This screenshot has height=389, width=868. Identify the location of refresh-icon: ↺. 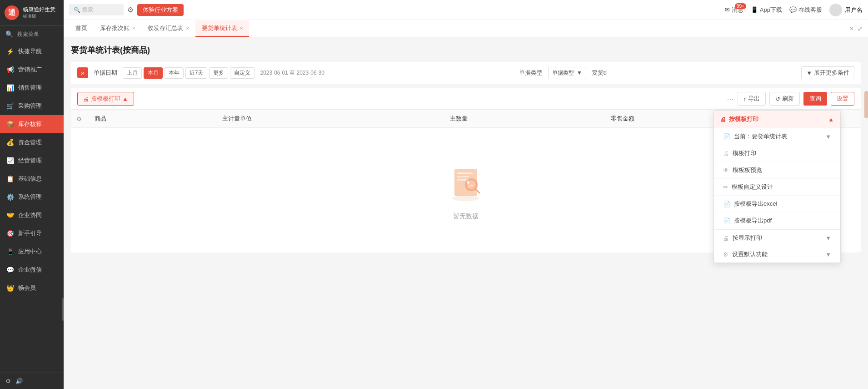
(778, 99).